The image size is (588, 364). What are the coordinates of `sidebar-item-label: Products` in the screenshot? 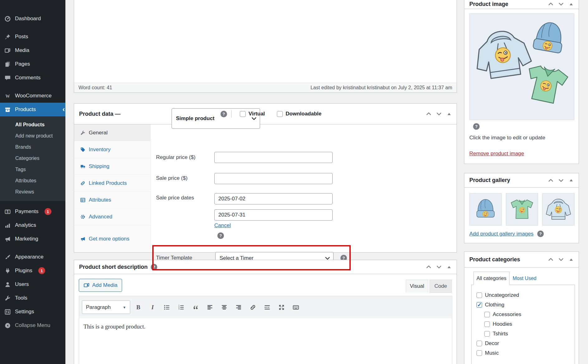 It's located at (26, 110).